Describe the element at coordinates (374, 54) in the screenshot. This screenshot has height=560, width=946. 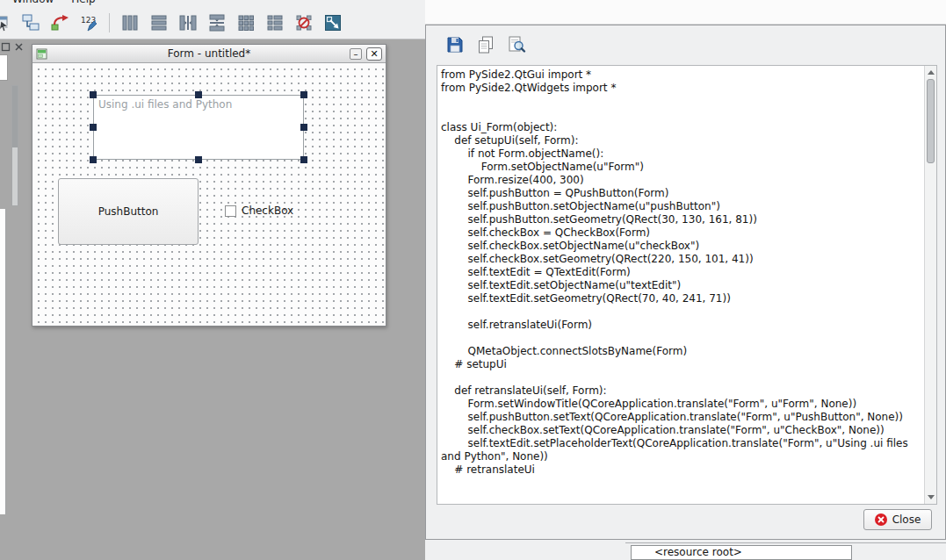
I see `close-window-button: ✕` at that location.